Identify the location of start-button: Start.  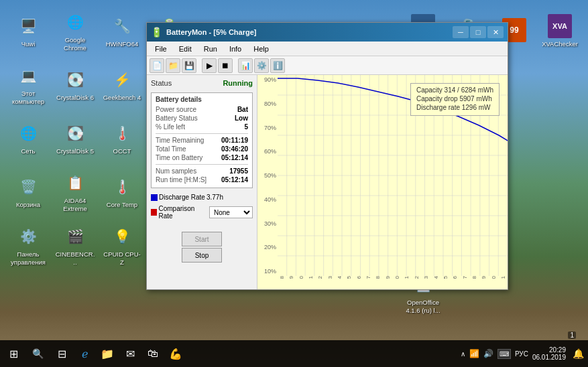
(202, 239).